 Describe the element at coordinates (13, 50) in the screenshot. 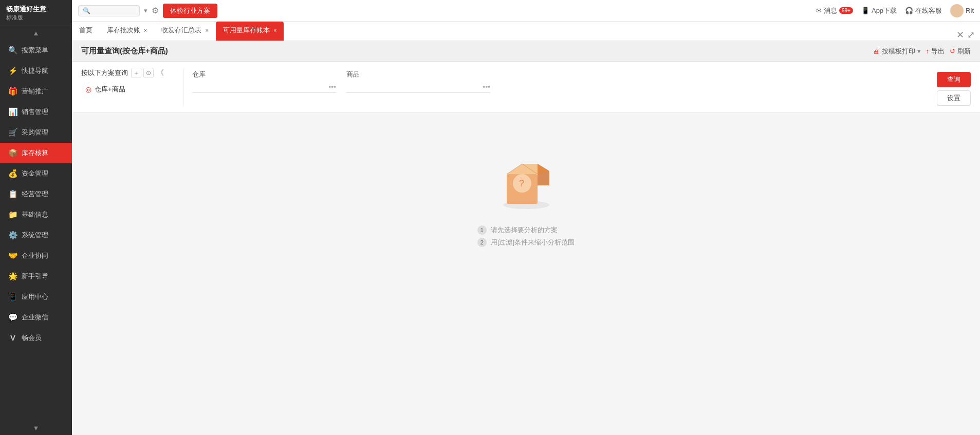

I see `search-icon: 🔍` at that location.